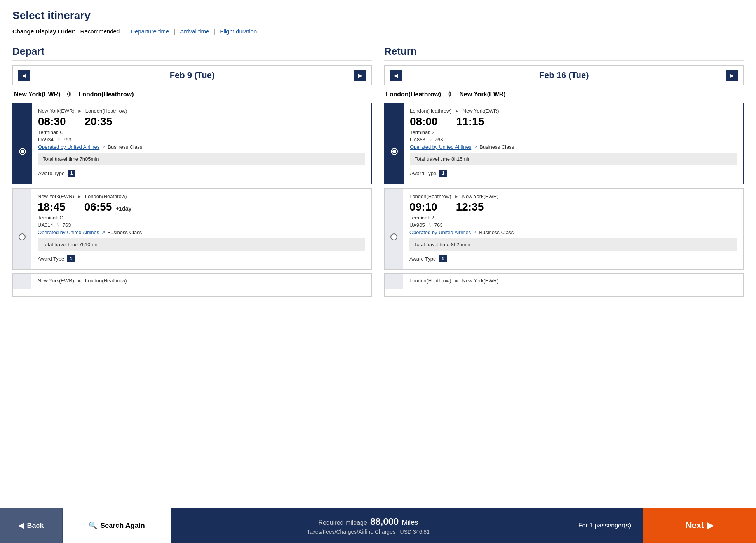 The width and height of the screenshot is (756, 543). Describe the element at coordinates (71, 173) in the screenshot. I see `depart-f1-award-badge: 1` at that location.